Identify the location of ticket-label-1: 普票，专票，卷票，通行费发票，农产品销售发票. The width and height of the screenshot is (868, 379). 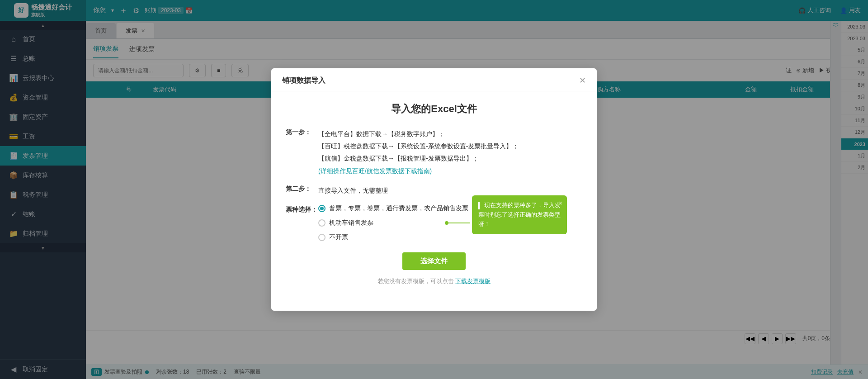
(399, 208).